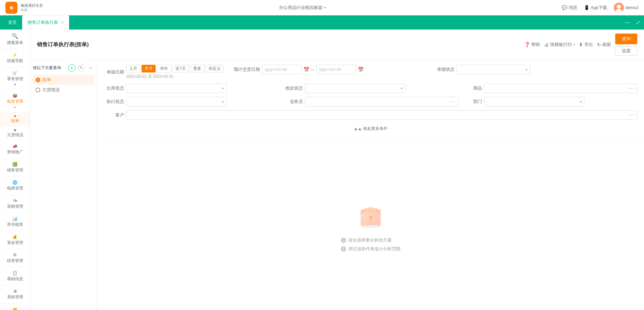 The height and width of the screenshot is (310, 644). I want to click on help-btn: ❓ 帮助, so click(532, 45).